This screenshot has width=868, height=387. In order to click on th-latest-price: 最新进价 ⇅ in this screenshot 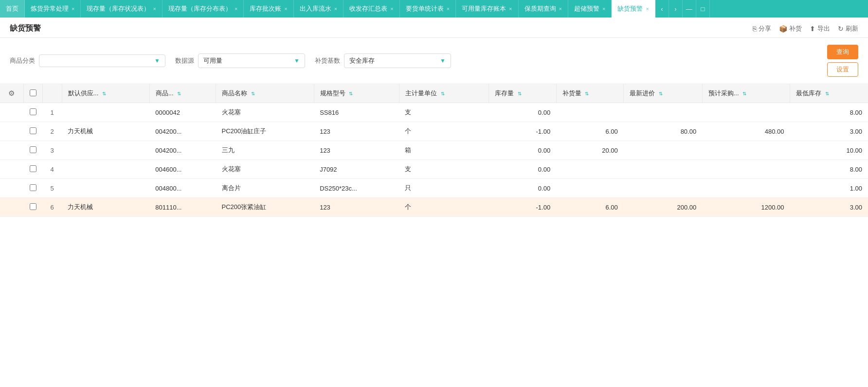, I will do `click(663, 93)`.